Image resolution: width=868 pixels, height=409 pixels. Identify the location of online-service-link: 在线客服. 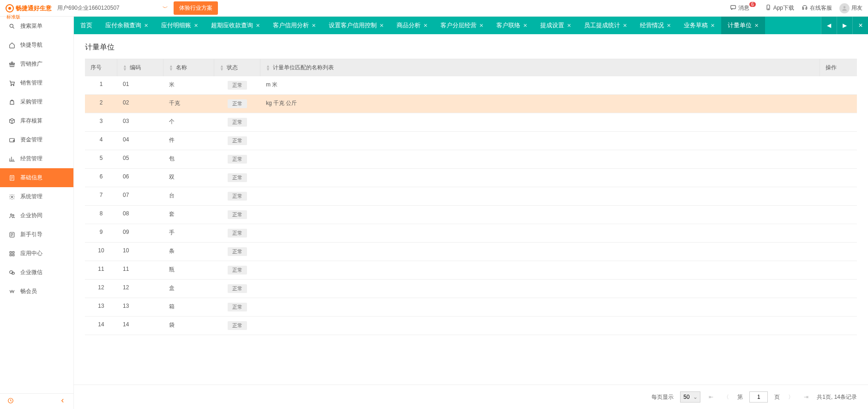
(817, 8).